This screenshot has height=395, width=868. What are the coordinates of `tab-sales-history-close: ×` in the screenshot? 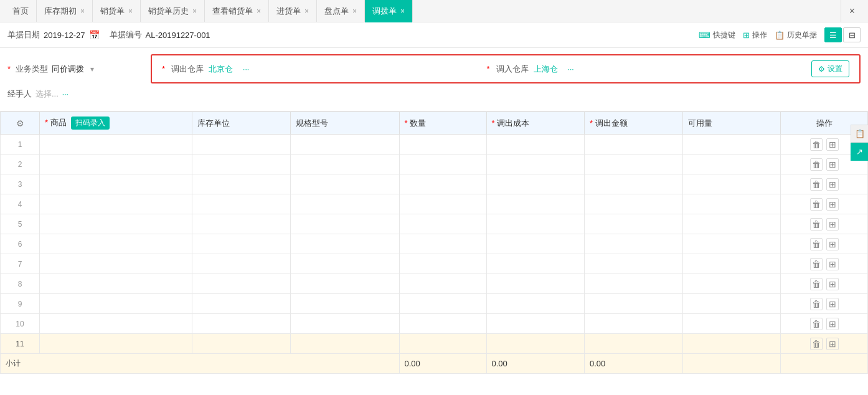 It's located at (194, 11).